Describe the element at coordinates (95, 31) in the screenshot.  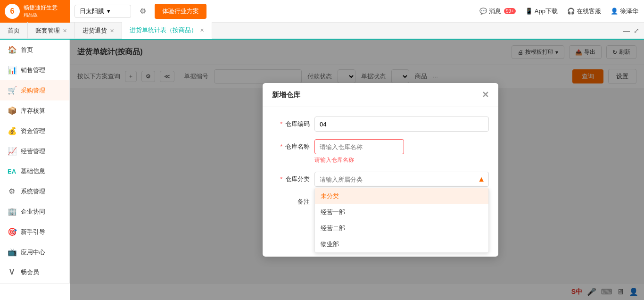
I see `tab-purchase-return-label: 进货退货` at that location.